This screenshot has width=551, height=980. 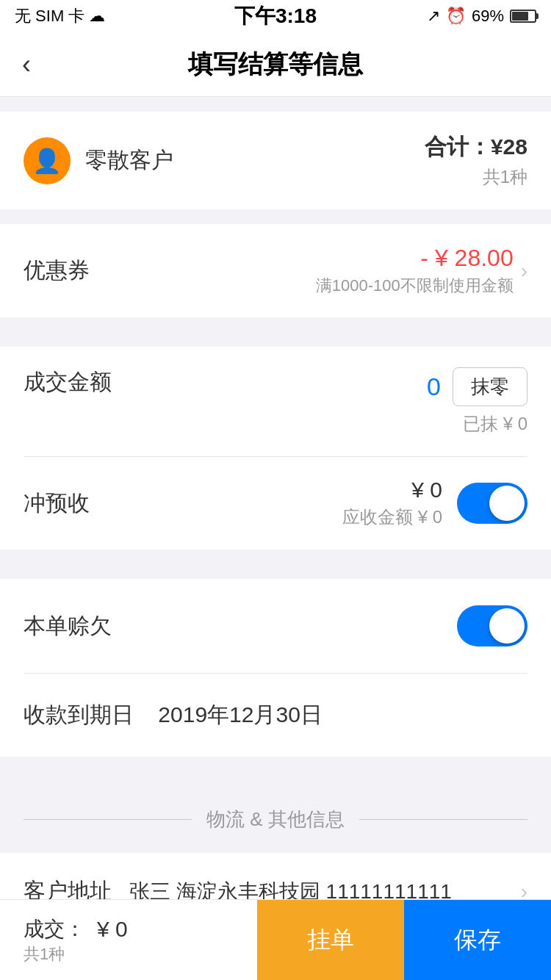 I want to click on debt-toggle-knob, so click(x=507, y=626).